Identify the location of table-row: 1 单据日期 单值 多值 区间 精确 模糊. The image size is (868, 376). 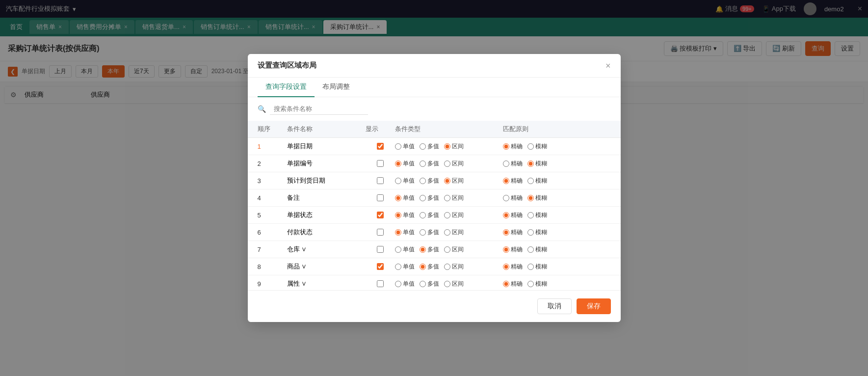
(434, 146).